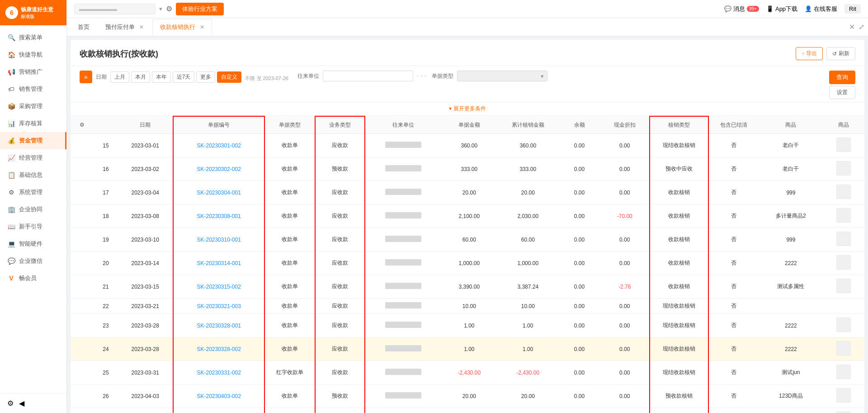 This screenshot has height=413, width=868. Describe the element at coordinates (782, 9) in the screenshot. I see `app-download-button: 📱 App下载` at that location.